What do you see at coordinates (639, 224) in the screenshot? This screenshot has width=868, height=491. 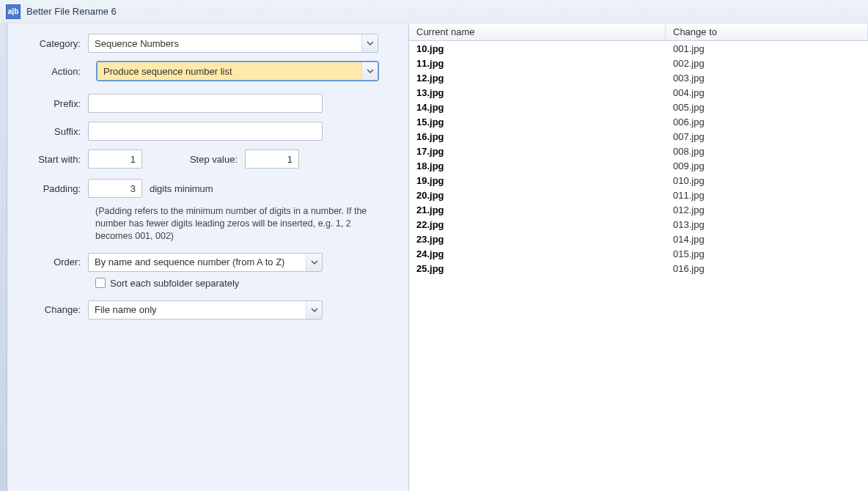 I see `table-row: 22.jpg013.jpg` at bounding box center [639, 224].